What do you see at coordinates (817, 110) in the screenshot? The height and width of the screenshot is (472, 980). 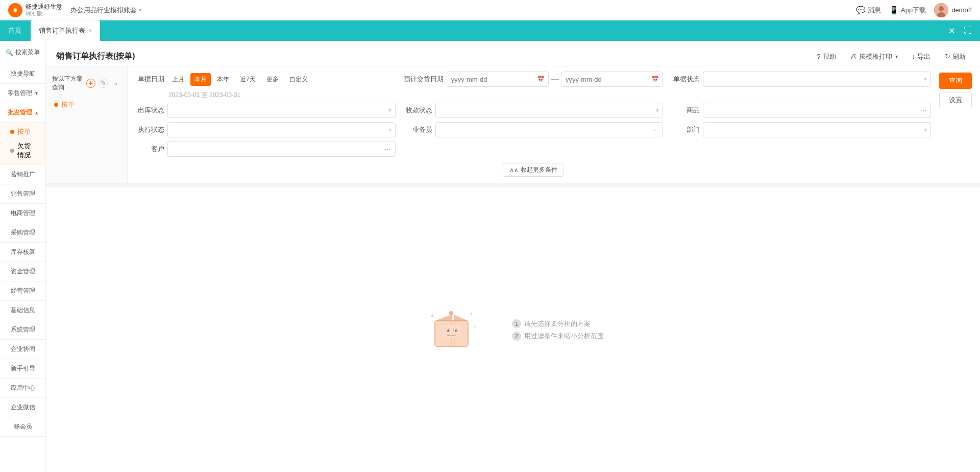 I see `product-input` at bounding box center [817, 110].